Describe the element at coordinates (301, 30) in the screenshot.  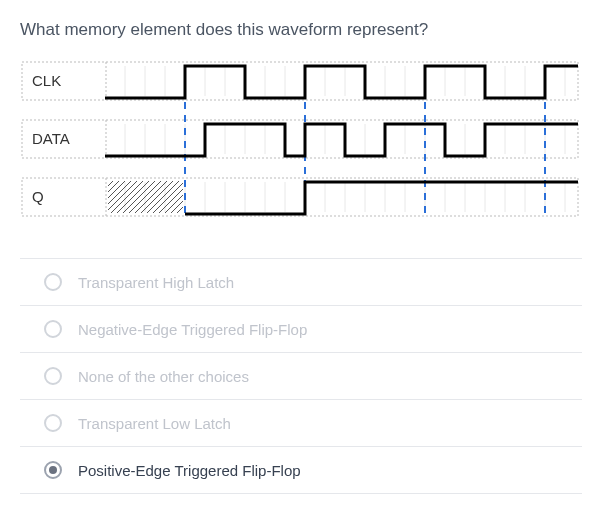
I see `question-text: What memory element does this waveform r…` at that location.